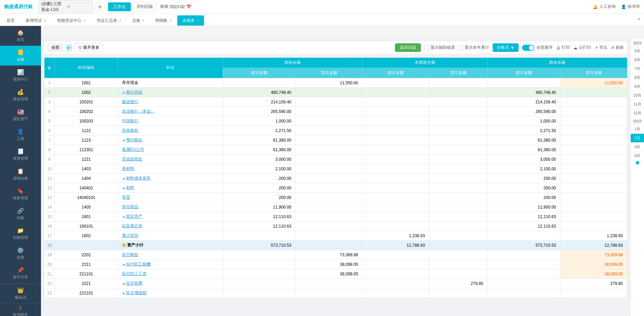 This screenshot has height=316, width=644. What do you see at coordinates (20, 135) in the screenshot?
I see `sidebar-item-payroll: 👤 工资` at bounding box center [20, 135].